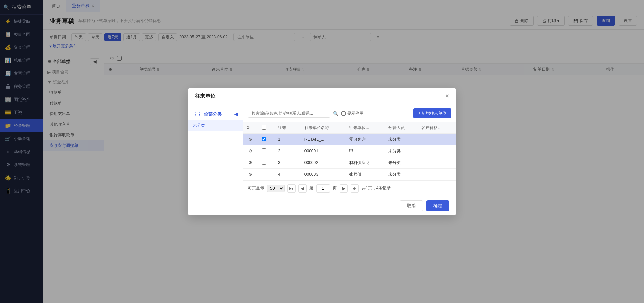 The width and height of the screenshot is (644, 303). Describe the element at coordinates (205, 96) in the screenshot. I see `dialog-title: 往来单位` at that location.